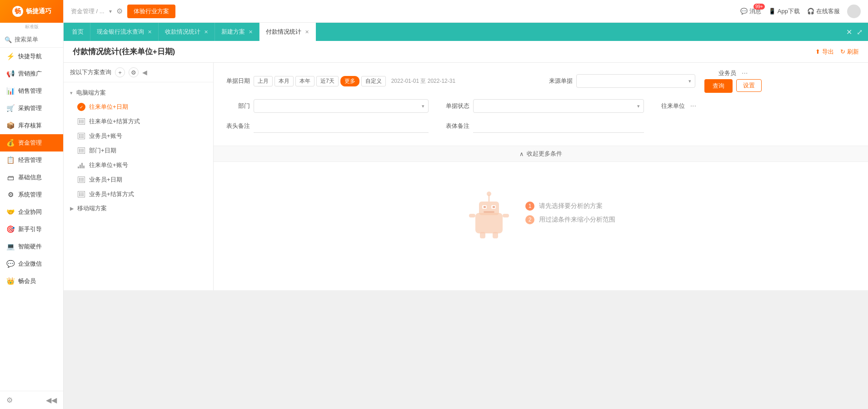 The image size is (868, 409). Describe the element at coordinates (669, 106) in the screenshot. I see `partner-label: 往来单位` at that location.